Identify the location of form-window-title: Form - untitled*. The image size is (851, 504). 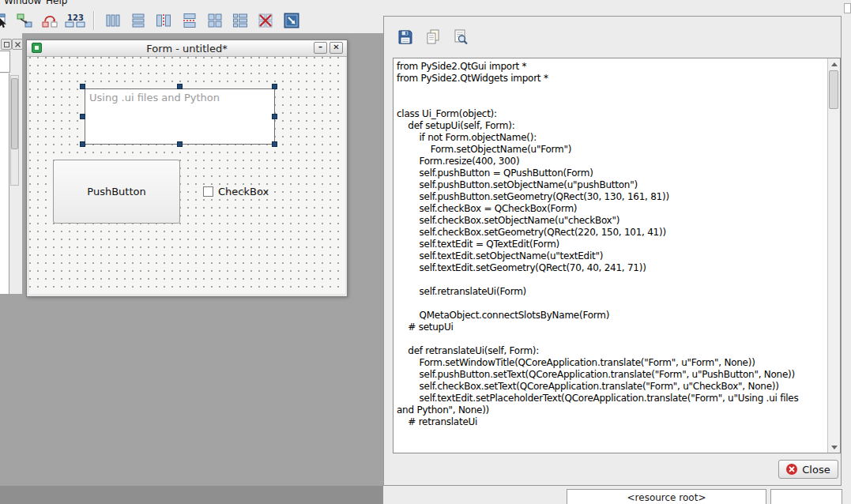
(186, 49).